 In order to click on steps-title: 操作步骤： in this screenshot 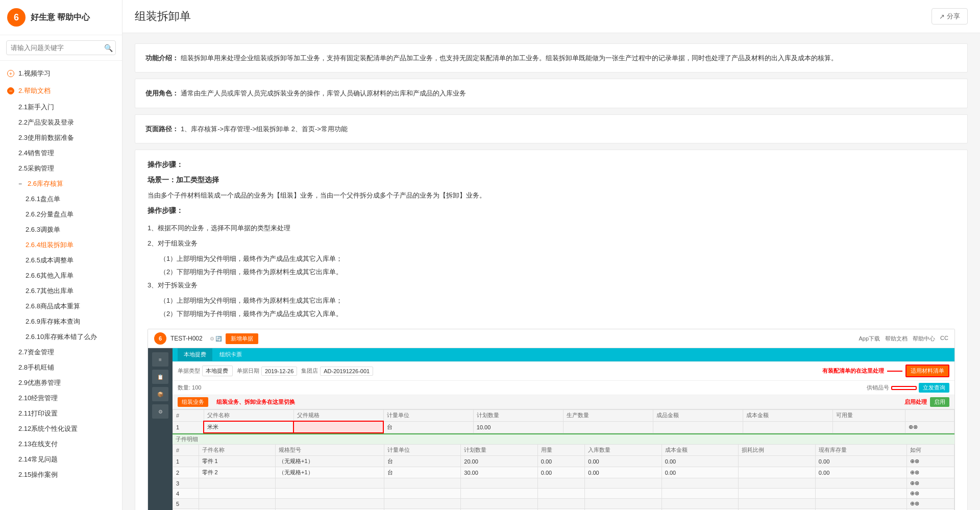, I will do `click(551, 211)`.